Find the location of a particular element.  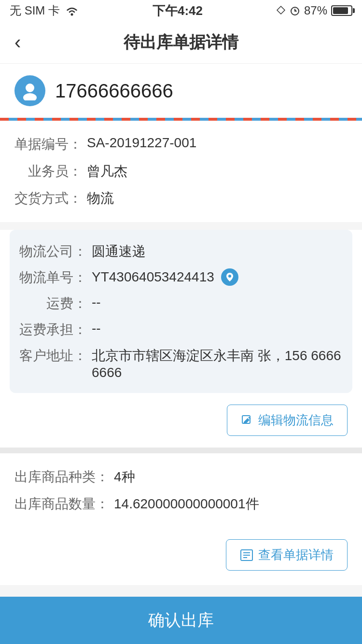

avatar-icon is located at coordinates (30, 91).